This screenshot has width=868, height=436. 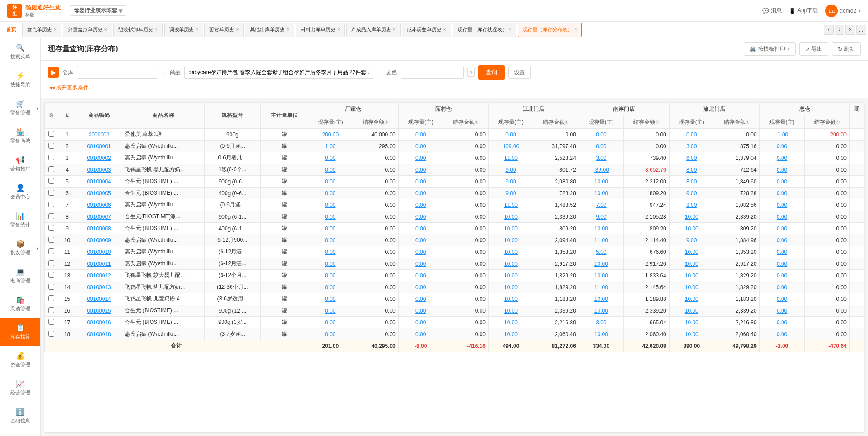 What do you see at coordinates (20, 276) in the screenshot?
I see `sidebar-item-ecommerce: 💻 电商管理` at bounding box center [20, 276].